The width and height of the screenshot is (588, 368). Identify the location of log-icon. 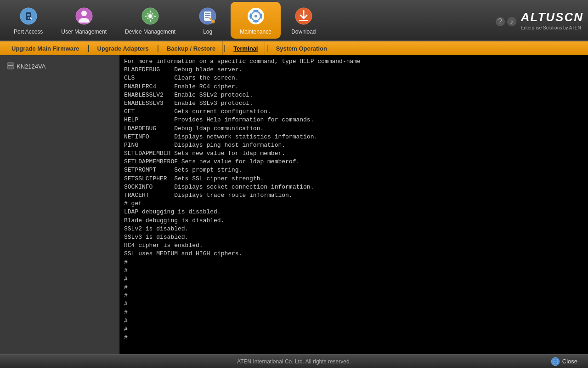
(208, 16).